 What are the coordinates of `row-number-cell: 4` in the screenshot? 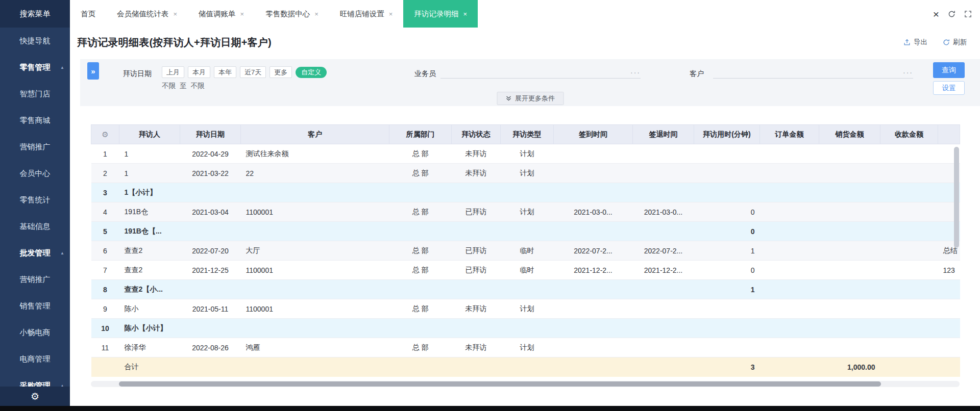 It's located at (105, 212).